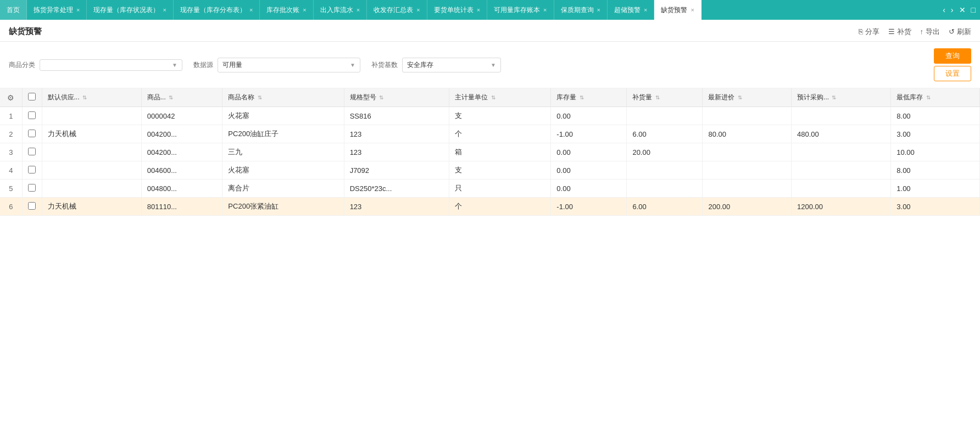 The width and height of the screenshot is (980, 437). What do you see at coordinates (953, 74) in the screenshot?
I see `settings-button: 设置` at bounding box center [953, 74].